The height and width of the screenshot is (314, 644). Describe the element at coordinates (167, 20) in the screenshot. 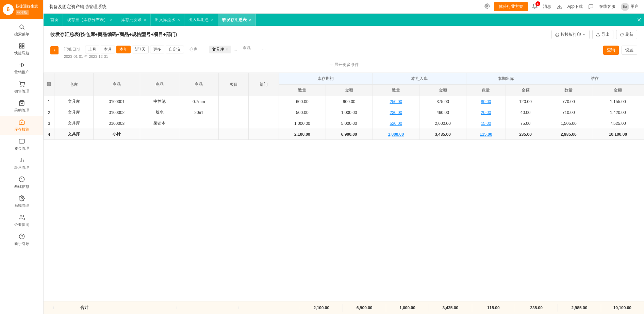

I see `tab-flow: 出入库流水 ✕` at that location.